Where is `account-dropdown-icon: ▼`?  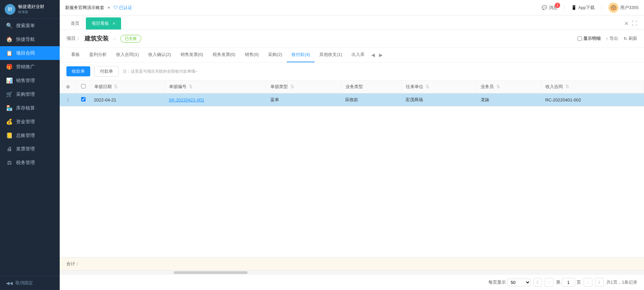 account-dropdown-icon: ▼ is located at coordinates (109, 8).